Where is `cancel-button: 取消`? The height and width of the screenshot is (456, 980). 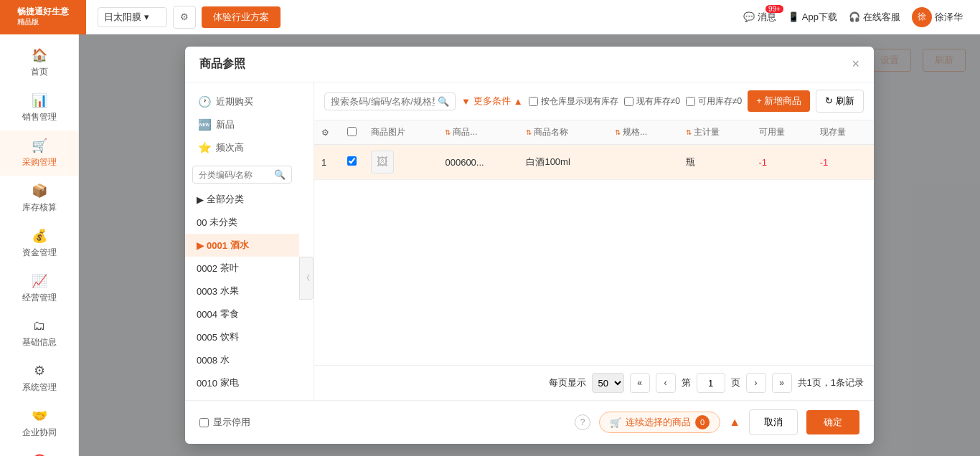
cancel-button: 取消 is located at coordinates (773, 422).